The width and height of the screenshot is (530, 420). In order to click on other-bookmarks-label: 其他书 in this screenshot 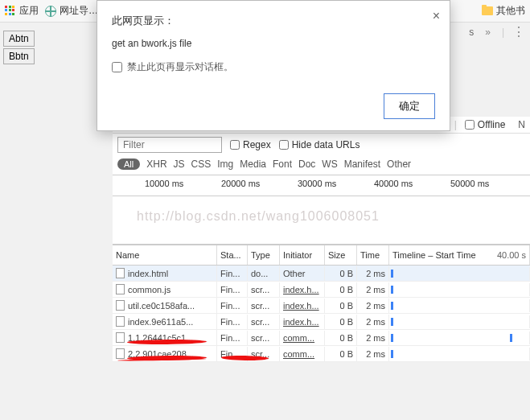, I will do `click(511, 11)`.